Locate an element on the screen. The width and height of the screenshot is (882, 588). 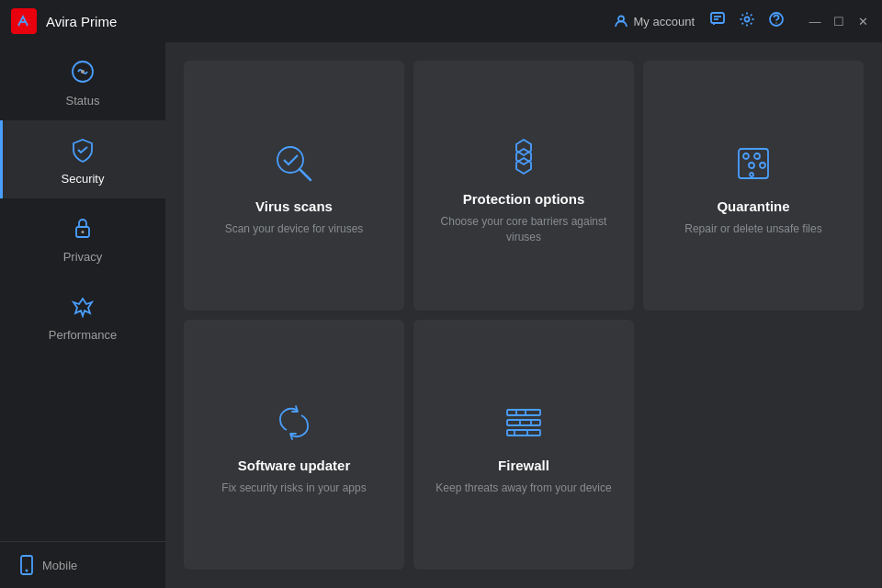
virus-scans-title: Virus scans is located at coordinates (294, 206).